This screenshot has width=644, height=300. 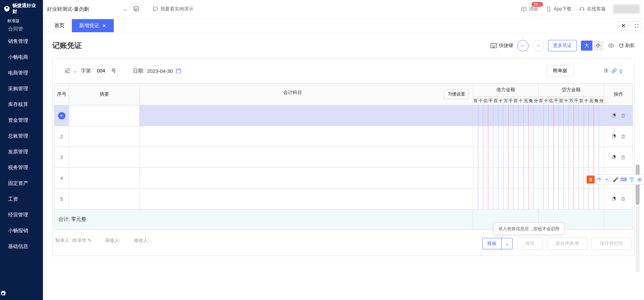 I want to click on user-avatar, so click(x=627, y=9).